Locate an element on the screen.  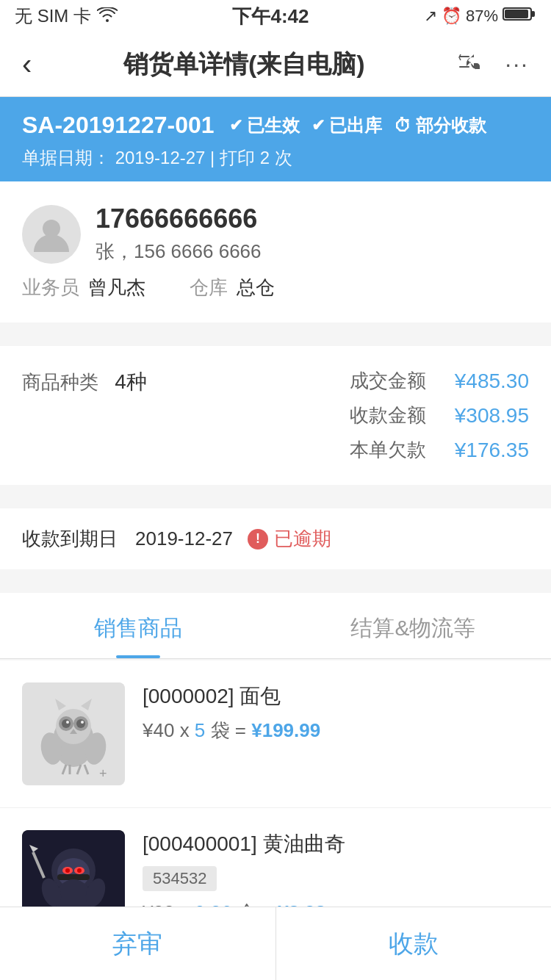
status-bar-time: 下午4:42 is located at coordinates (270, 16).